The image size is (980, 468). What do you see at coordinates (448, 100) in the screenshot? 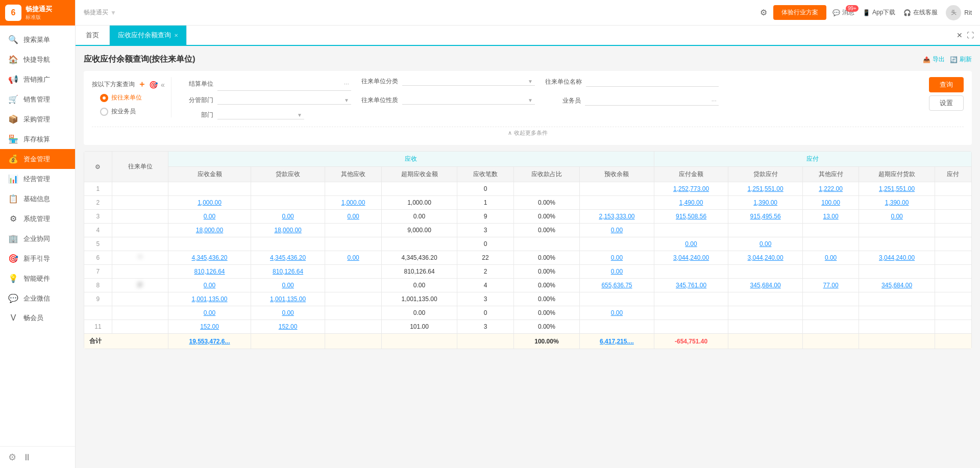
I see `filter-col-nature: 往来单位性质 ▼` at bounding box center [448, 100].